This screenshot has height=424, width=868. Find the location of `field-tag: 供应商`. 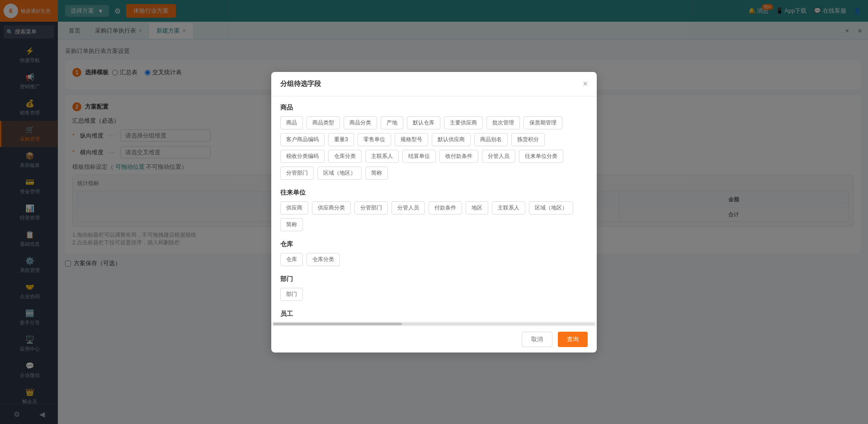

field-tag: 供应商 is located at coordinates (294, 208).